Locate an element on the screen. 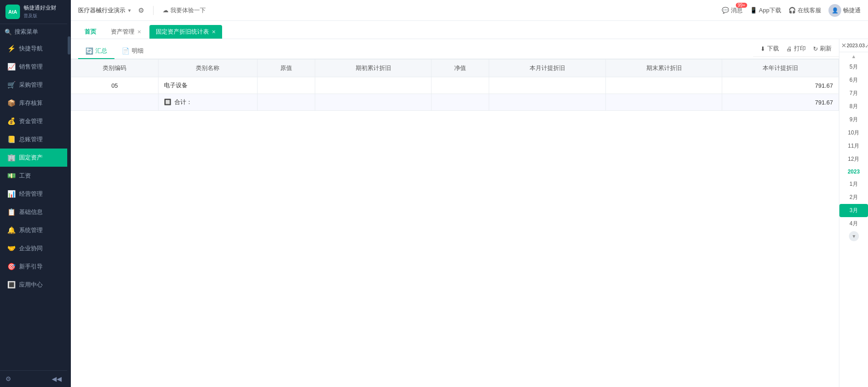 This screenshot has height=387, width=868. operations-icon: 📊 is located at coordinates (11, 194).